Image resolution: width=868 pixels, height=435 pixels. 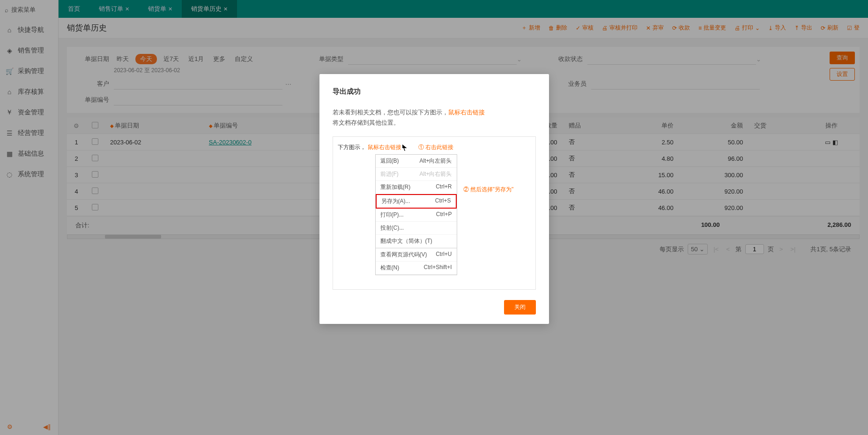 What do you see at coordinates (416, 241) in the screenshot?
I see `ctx-item: 翻成中文（简体）(T)` at bounding box center [416, 241].